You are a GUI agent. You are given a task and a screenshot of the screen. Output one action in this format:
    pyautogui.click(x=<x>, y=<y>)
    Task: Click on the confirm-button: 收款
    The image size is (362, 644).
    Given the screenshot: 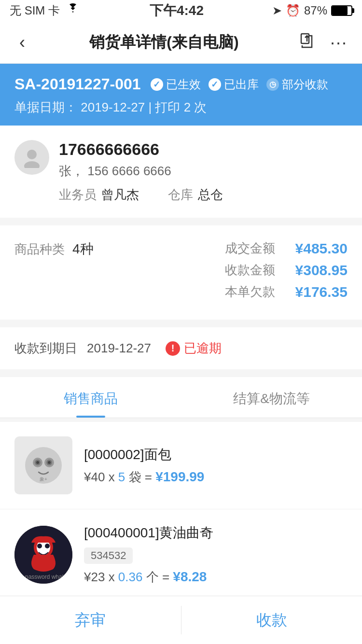 What is the action you would take?
    pyautogui.click(x=272, y=620)
    